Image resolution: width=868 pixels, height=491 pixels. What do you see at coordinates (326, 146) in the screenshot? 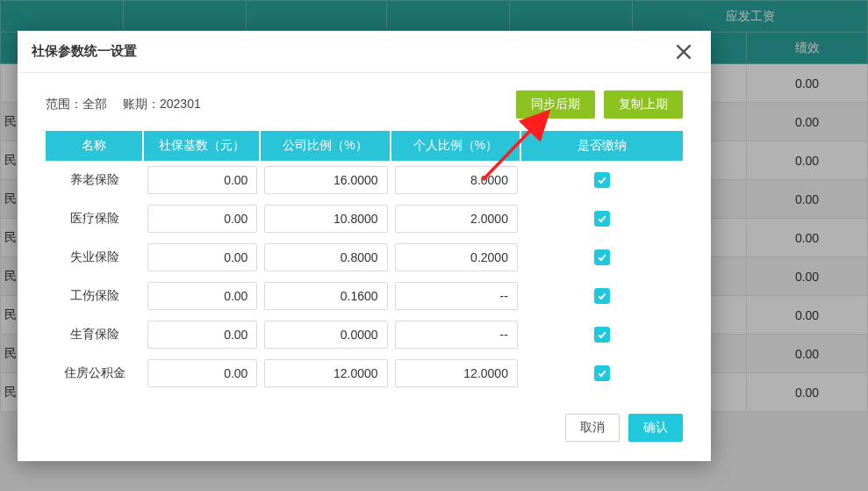
I see `col-company: 公司比例（%）` at bounding box center [326, 146].